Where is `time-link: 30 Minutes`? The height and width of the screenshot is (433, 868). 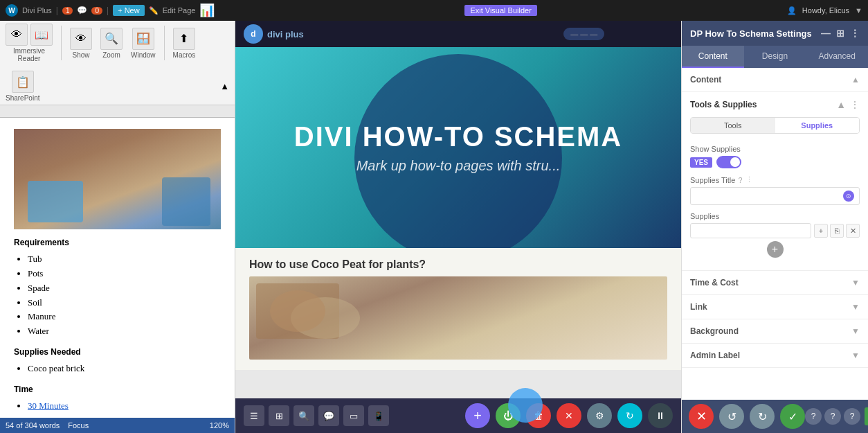 time-link: 30 Minutes is located at coordinates (48, 406).